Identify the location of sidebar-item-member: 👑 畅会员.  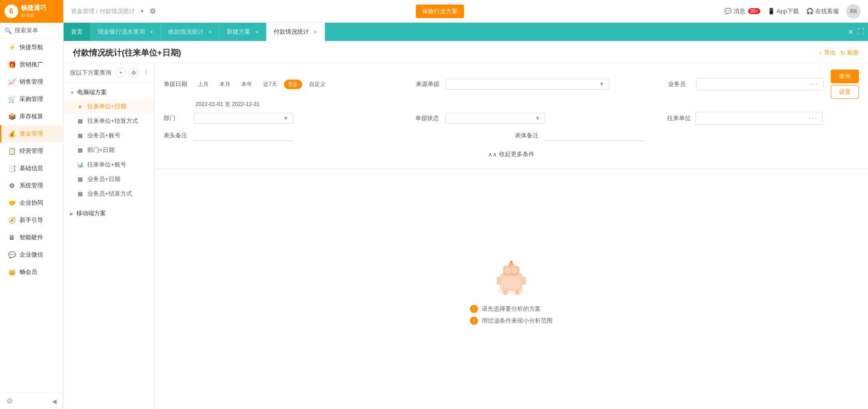
(32, 272).